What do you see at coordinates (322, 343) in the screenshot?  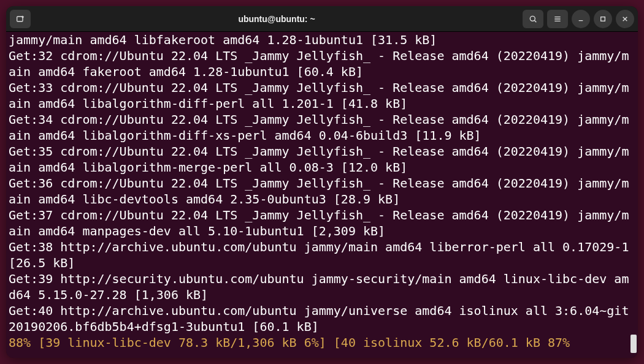 I see `terminal-progress-line: 88% [39 linux-libc-dev 78.3 kB/1,306 kB …` at bounding box center [322, 343].